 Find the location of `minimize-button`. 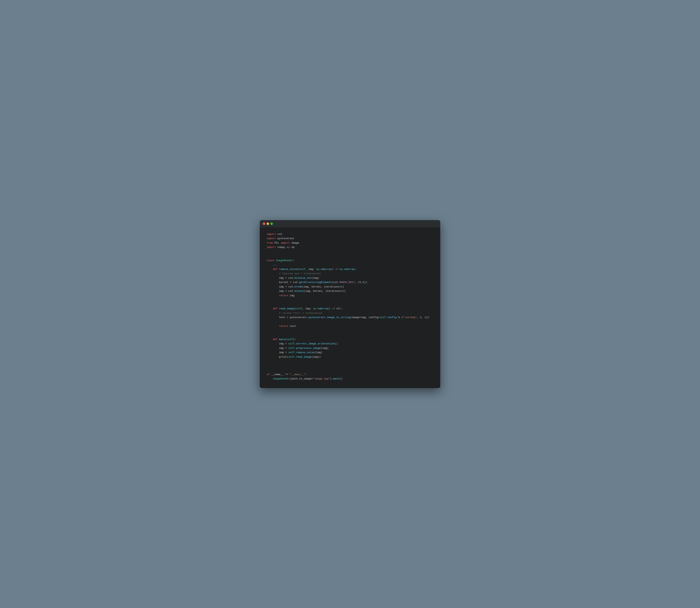

minimize-button is located at coordinates (268, 224).